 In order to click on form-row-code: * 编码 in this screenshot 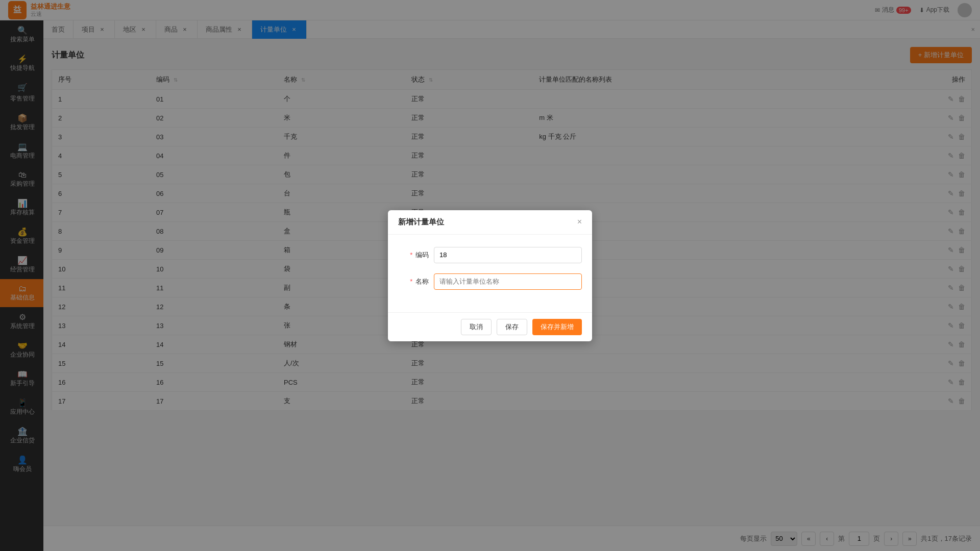, I will do `click(490, 255)`.